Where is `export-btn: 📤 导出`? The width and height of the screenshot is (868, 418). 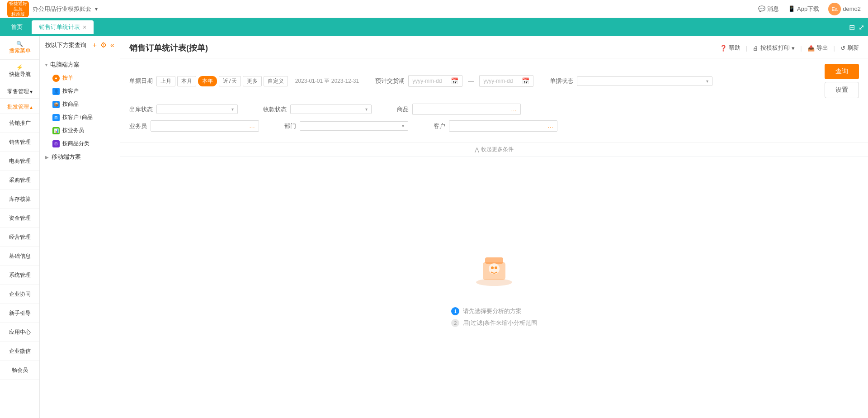
export-btn: 📤 导出 is located at coordinates (818, 48).